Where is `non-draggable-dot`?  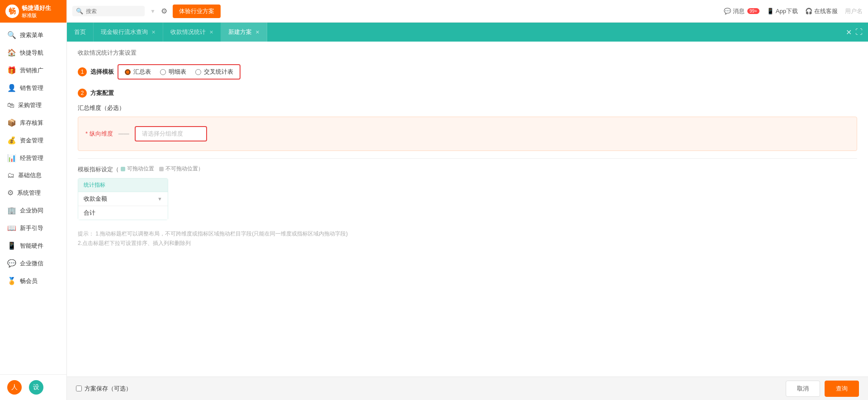 non-draggable-dot is located at coordinates (161, 169).